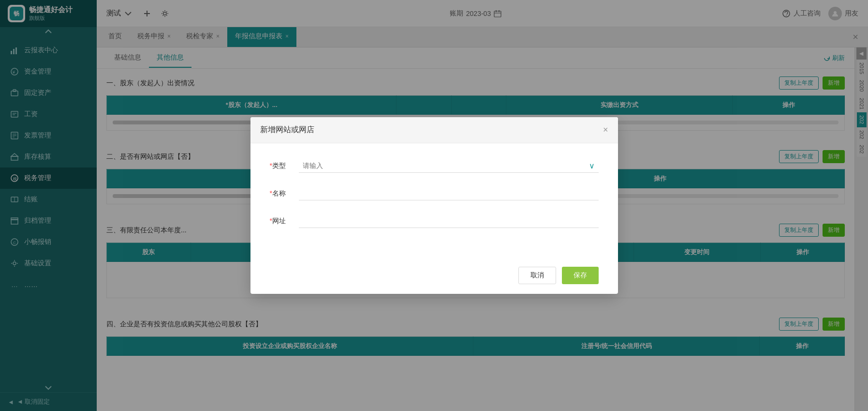  What do you see at coordinates (580, 275) in the screenshot?
I see `save-button: 保存` at bounding box center [580, 275].